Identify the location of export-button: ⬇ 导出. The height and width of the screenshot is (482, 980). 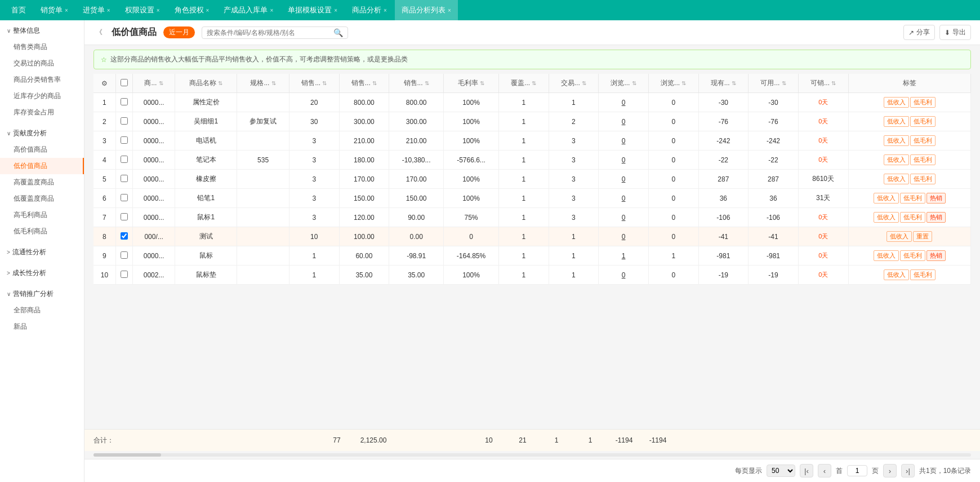
(955, 33).